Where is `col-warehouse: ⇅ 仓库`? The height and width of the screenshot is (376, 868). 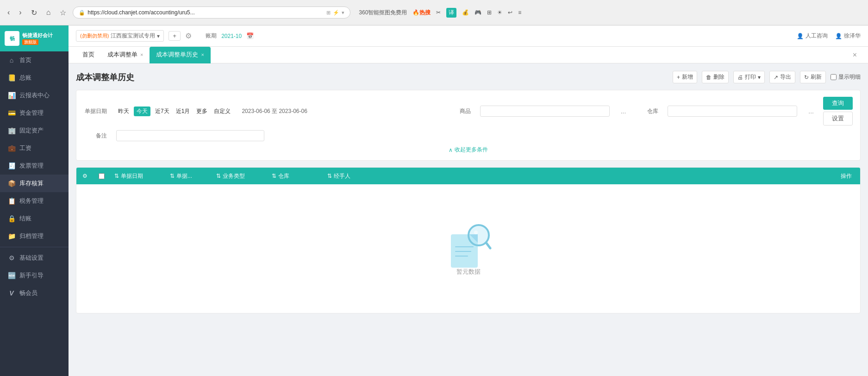
col-warehouse: ⇅ 仓库 is located at coordinates (295, 176).